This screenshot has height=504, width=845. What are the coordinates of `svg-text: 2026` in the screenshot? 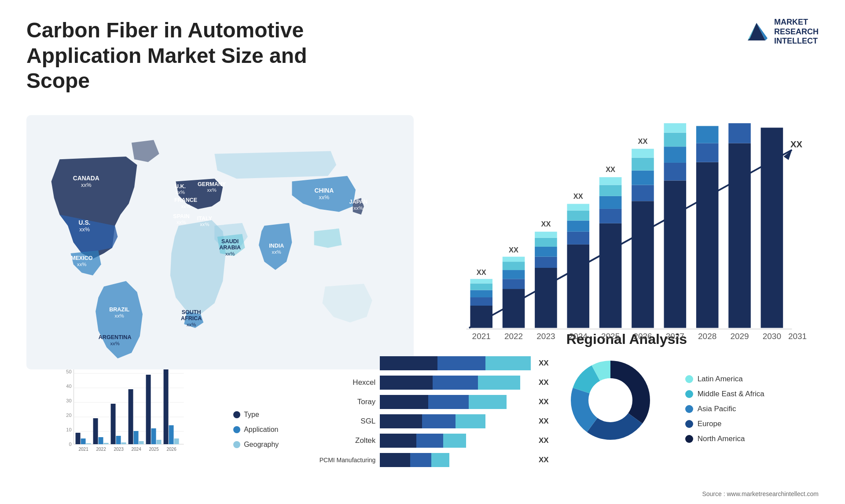 It's located at (643, 336).